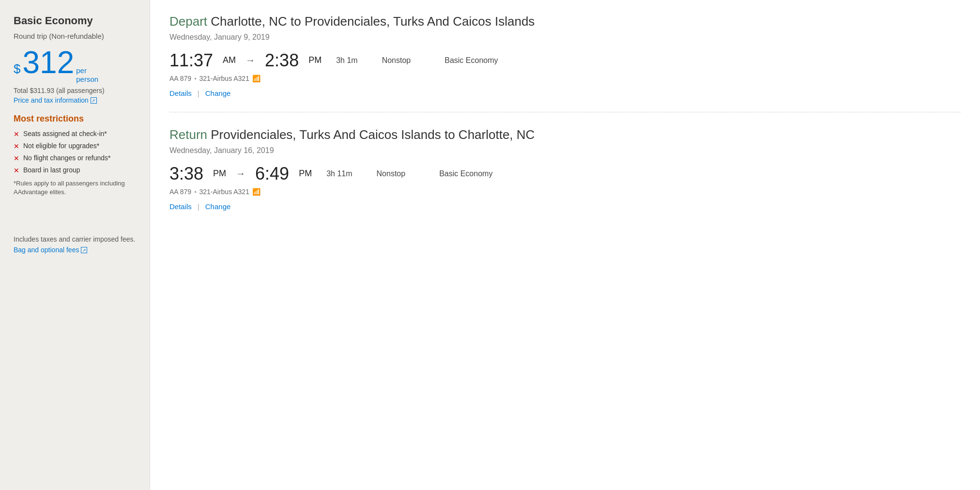 Image resolution: width=980 pixels, height=490 pixels. Describe the element at coordinates (565, 78) in the screenshot. I see `depart-details-row: AA 879 ▪ 321-Airbus A321 📶` at that location.